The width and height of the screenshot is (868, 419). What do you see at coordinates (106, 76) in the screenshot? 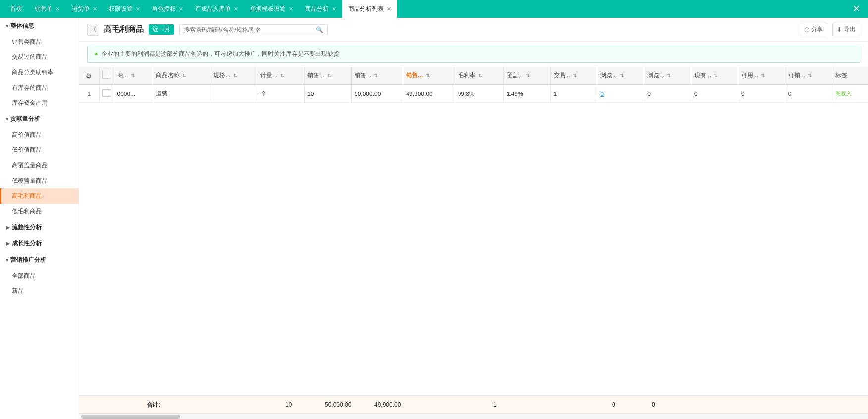
I see `col-checkbox` at bounding box center [106, 76].